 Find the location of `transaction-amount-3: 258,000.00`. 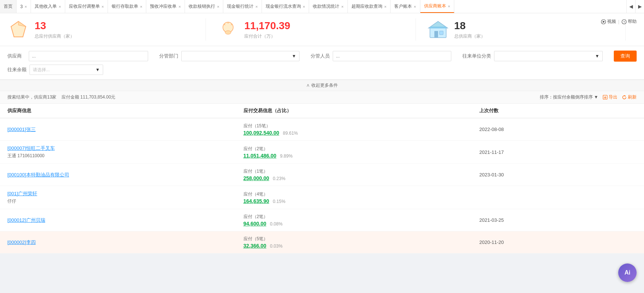

transaction-amount-3: 258,000.00 is located at coordinates (256, 178).